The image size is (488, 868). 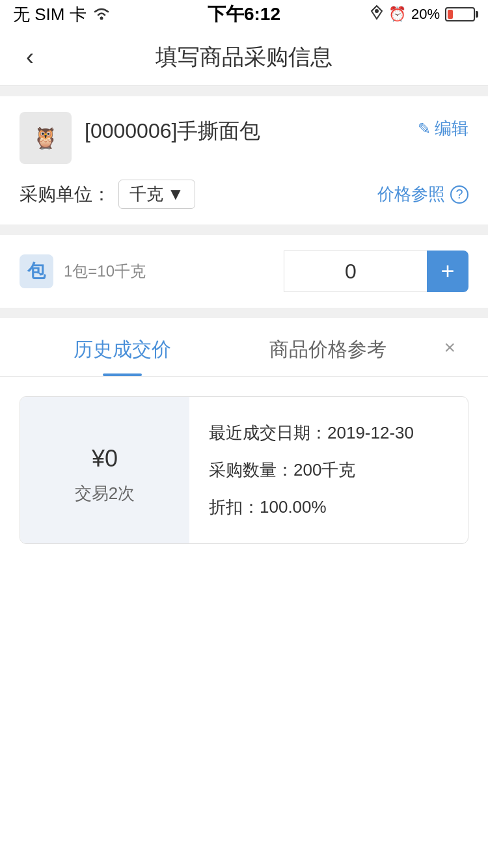 What do you see at coordinates (244, 57) in the screenshot?
I see `page-title: 填写商品采购信息` at bounding box center [244, 57].